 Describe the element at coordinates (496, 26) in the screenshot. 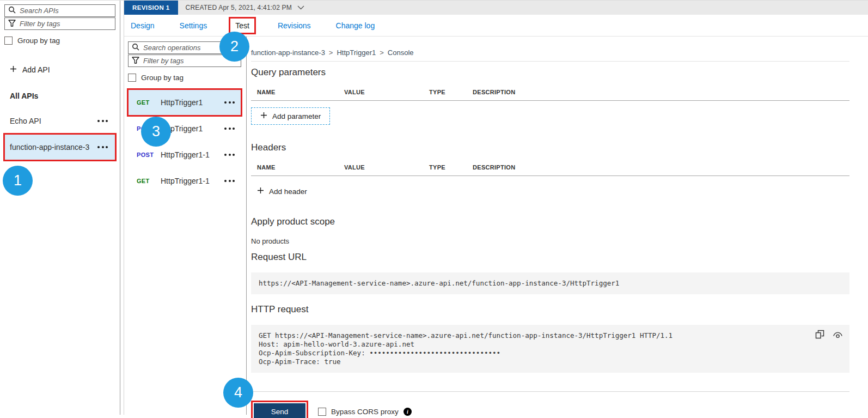

I see `api-tabs: Design Settings Test Revisions Change lo…` at that location.